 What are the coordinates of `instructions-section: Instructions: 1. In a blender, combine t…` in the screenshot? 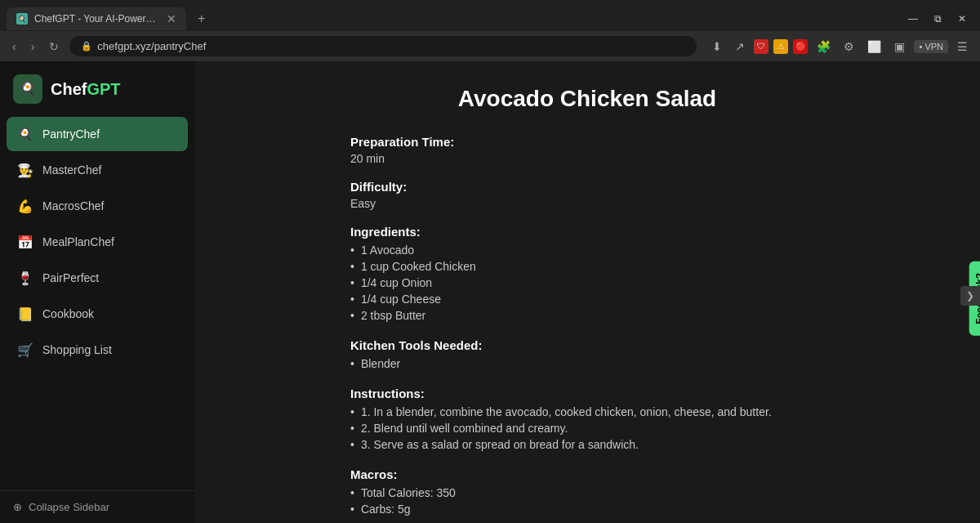 It's located at (587, 420).